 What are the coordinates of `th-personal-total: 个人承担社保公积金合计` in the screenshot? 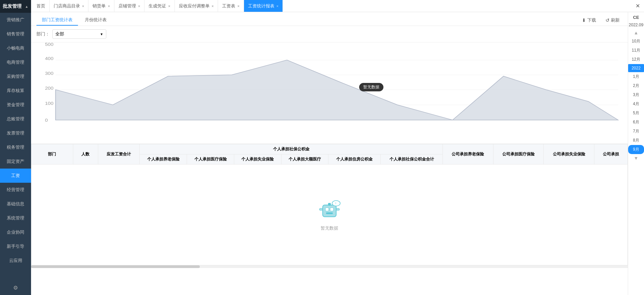 It's located at (411, 159).